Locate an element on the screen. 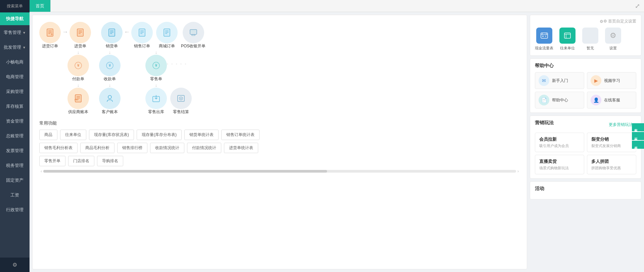  common-func-title: 常用功能 is located at coordinates (280, 123).